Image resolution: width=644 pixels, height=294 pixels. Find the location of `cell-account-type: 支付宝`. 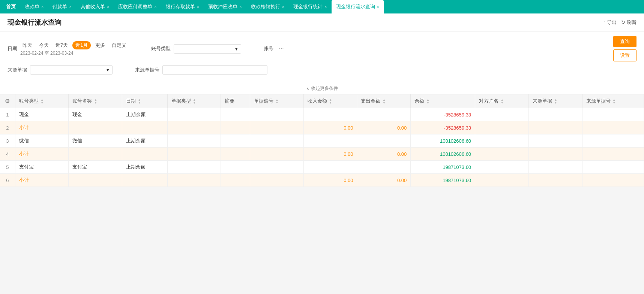

cell-account-type: 支付宝 is located at coordinates (42, 167).